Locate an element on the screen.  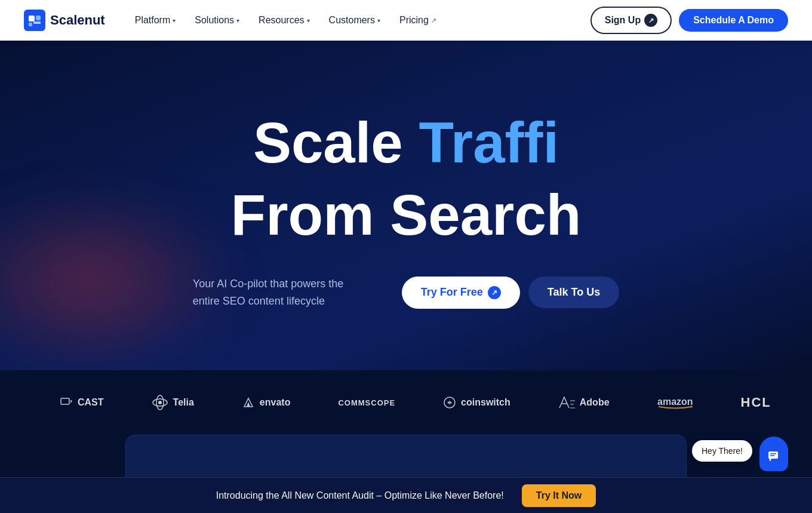
cast-logo: CAST is located at coordinates (82, 403).